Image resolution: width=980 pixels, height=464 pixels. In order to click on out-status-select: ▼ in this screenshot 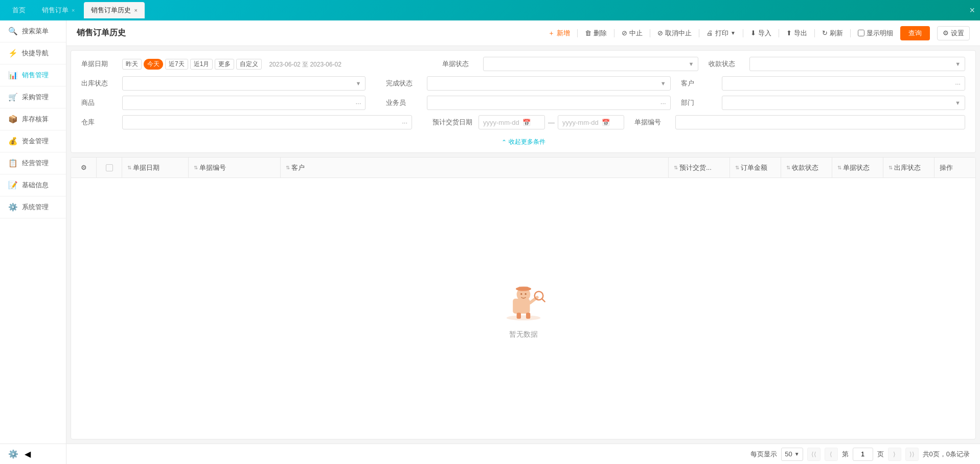, I will do `click(244, 83)`.